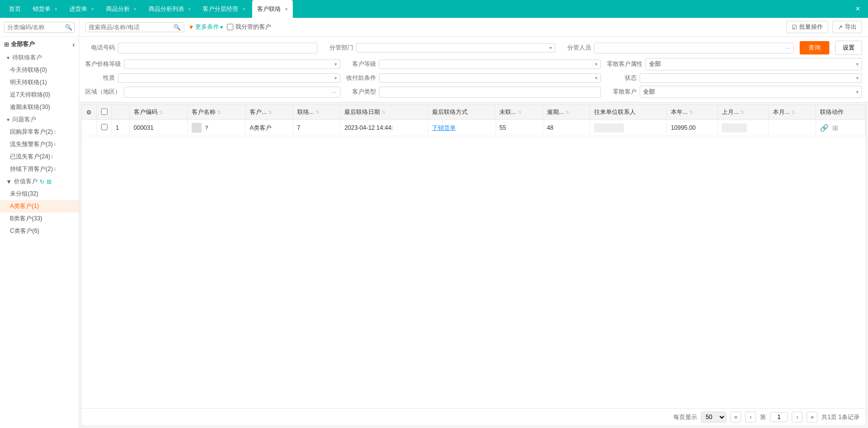 The height and width of the screenshot is (428, 868). What do you see at coordinates (751, 417) in the screenshot?
I see `prev-page-button: ‹` at bounding box center [751, 417].